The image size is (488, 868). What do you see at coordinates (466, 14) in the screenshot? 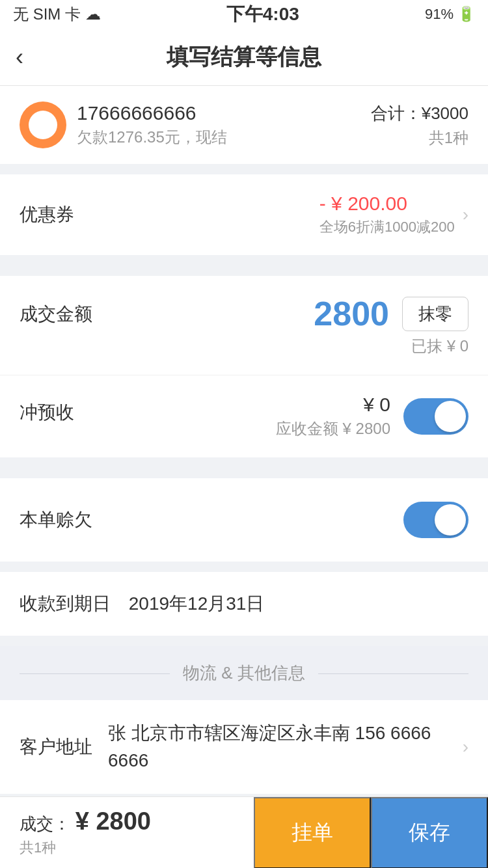
I see `battery-icon: 🔋` at bounding box center [466, 14].